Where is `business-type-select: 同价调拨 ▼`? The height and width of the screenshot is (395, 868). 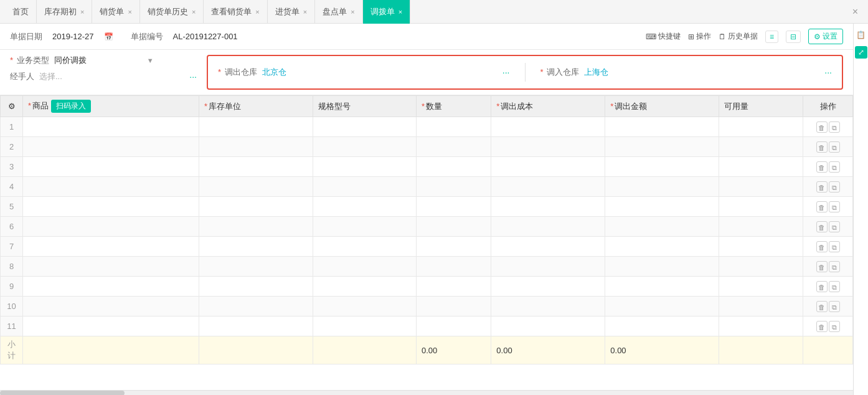
business-type-select: 同价调拨 ▼ is located at coordinates (104, 60).